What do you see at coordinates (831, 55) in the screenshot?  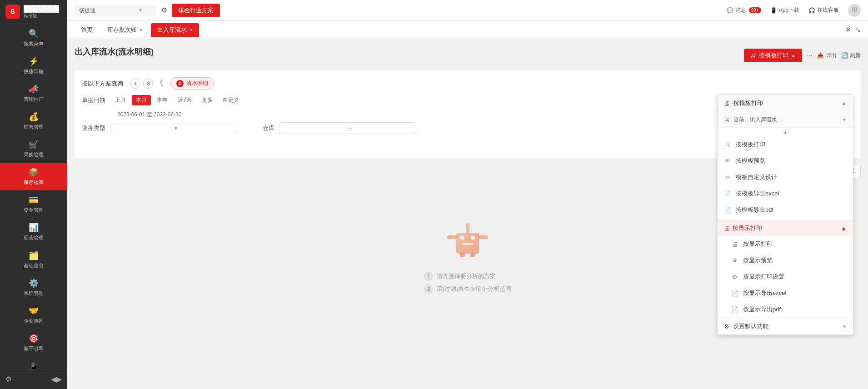 I see `export-label: 导出` at bounding box center [831, 55].